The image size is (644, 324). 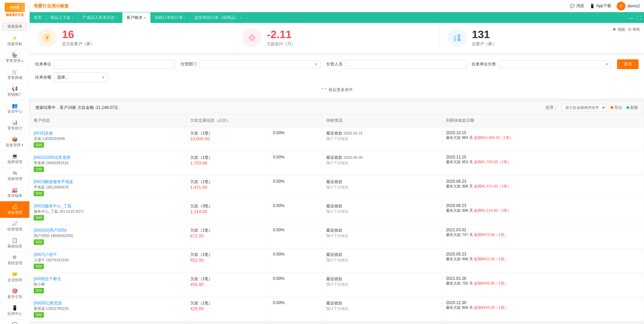 What do you see at coordinates (382, 139) in the screenshot?
I see `collection-cell: 最近收款 2020-10-15 预计下次收款` at bounding box center [382, 139].